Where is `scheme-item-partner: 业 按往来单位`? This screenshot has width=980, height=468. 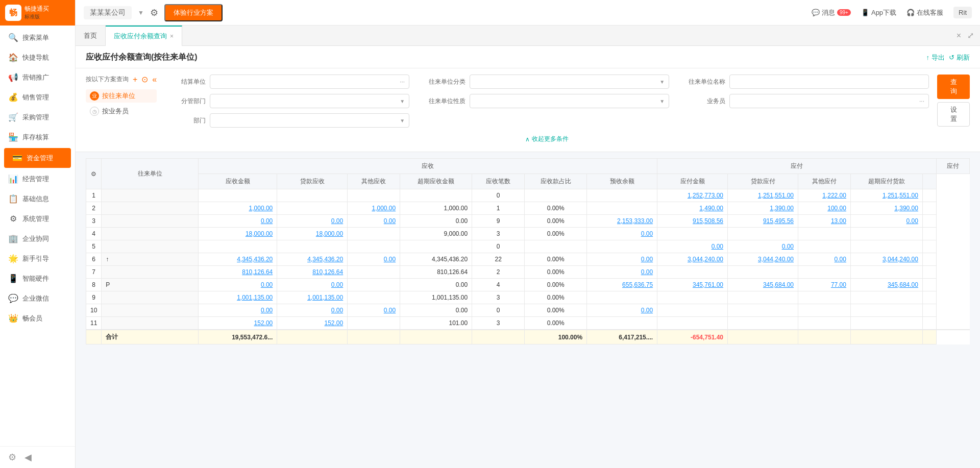 scheme-item-partner: 业 按往来单位 is located at coordinates (121, 96).